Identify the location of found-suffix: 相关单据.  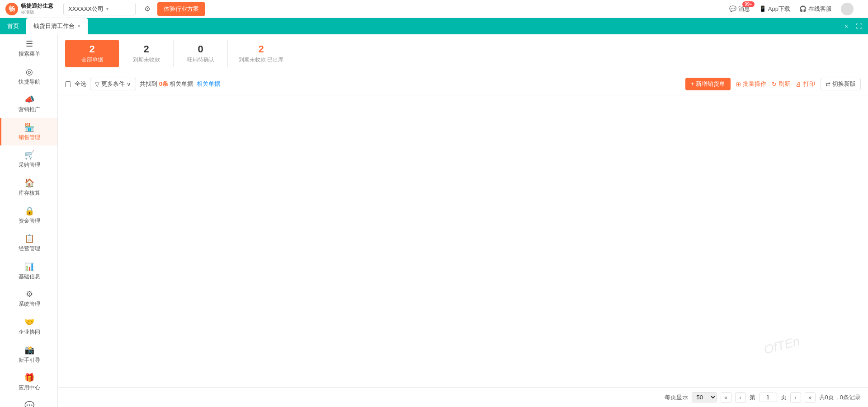
(181, 84).